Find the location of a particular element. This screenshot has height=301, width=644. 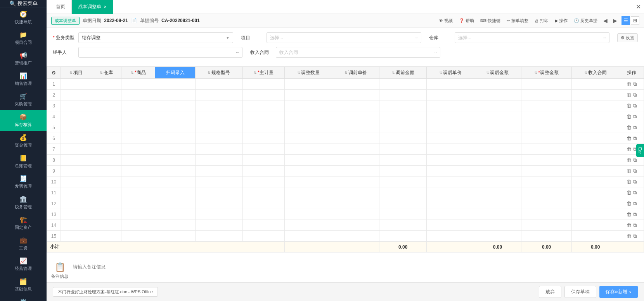

nav-prev-btn: ◀ is located at coordinates (605, 21).